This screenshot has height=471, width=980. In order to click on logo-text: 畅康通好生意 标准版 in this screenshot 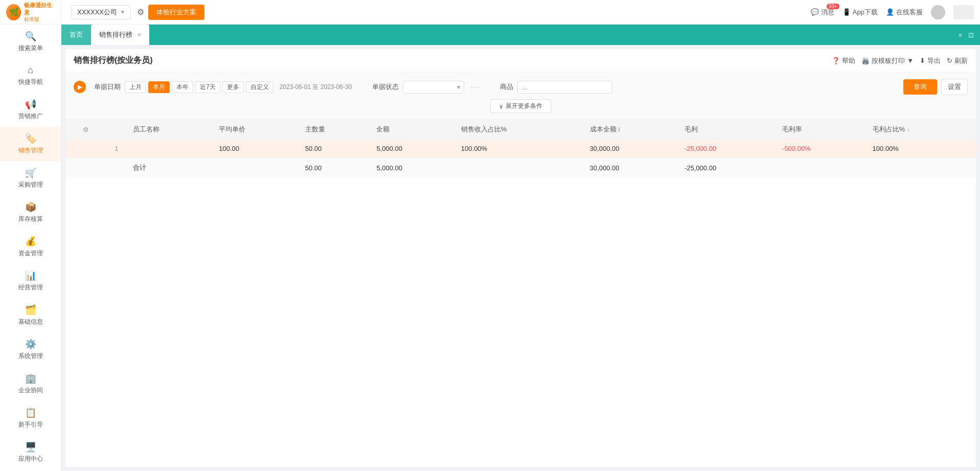, I will do `click(39, 12)`.